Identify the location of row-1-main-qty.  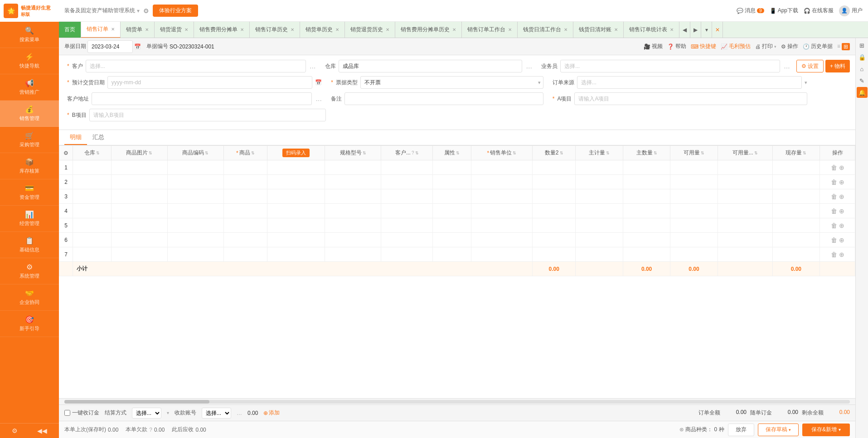
(646, 168).